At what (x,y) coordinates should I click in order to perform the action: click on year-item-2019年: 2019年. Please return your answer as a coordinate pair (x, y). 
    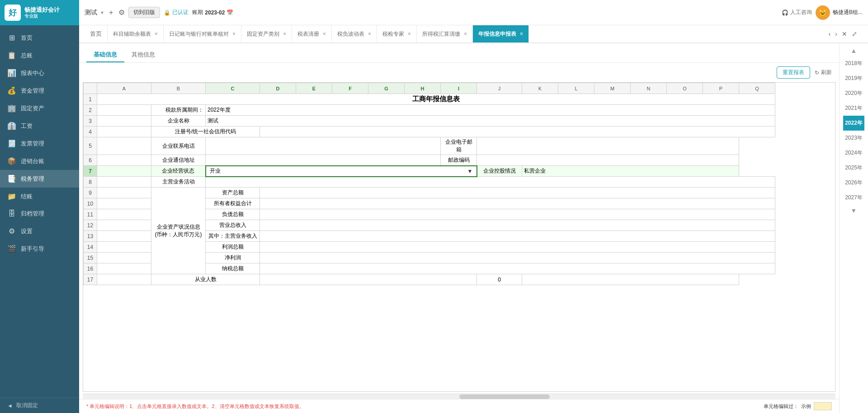
    Looking at the image, I should click on (854, 79).